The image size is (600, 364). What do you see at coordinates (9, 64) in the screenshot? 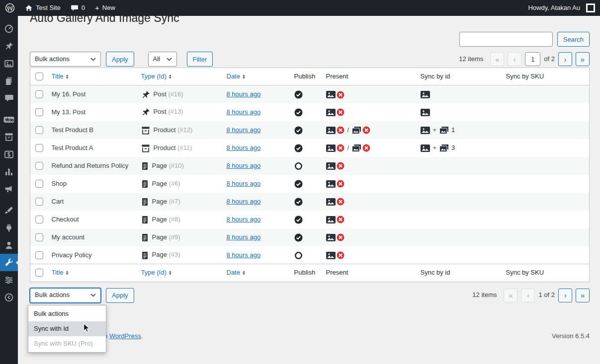
I see `sidebar-item-media` at bounding box center [9, 64].